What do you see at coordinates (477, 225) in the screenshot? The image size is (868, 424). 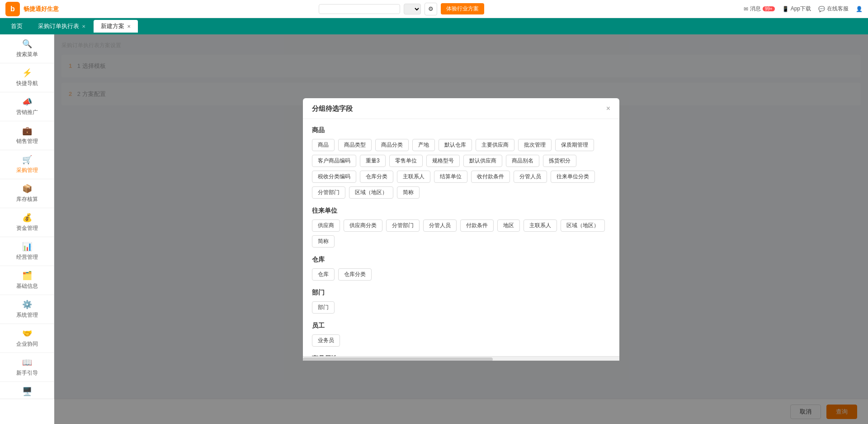 I see `field-tag: 付款条件` at bounding box center [477, 225].